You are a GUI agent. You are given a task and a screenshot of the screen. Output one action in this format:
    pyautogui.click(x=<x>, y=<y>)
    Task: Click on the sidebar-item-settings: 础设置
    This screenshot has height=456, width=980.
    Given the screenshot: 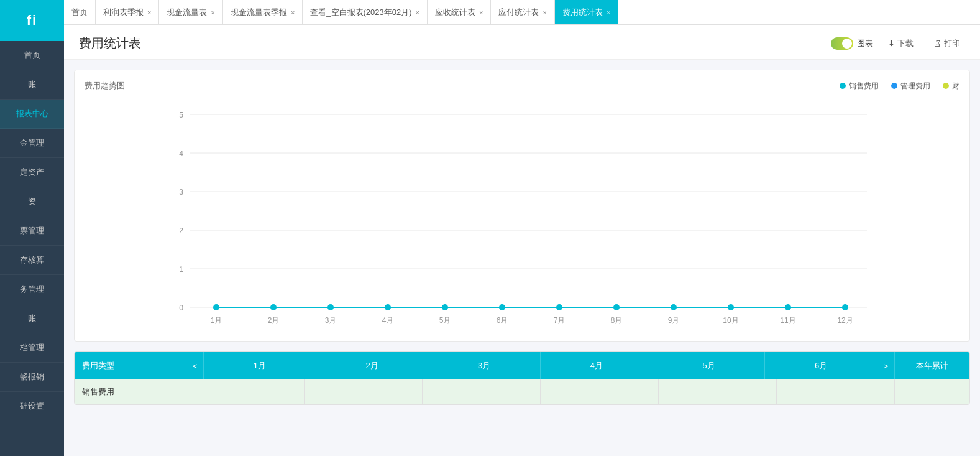 What is the action you would take?
    pyautogui.click(x=32, y=407)
    